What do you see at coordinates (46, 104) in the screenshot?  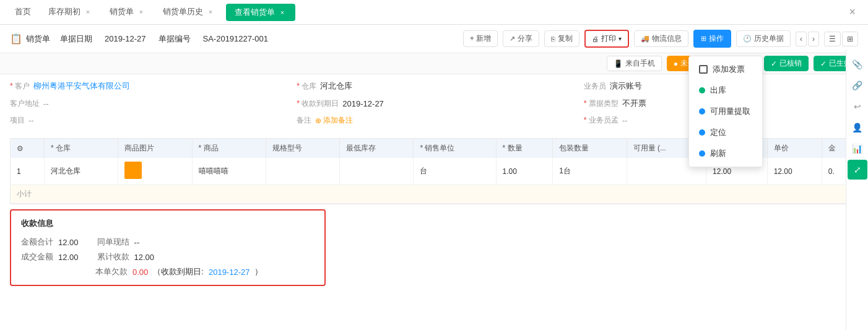 I see `address-value: --` at bounding box center [46, 104].